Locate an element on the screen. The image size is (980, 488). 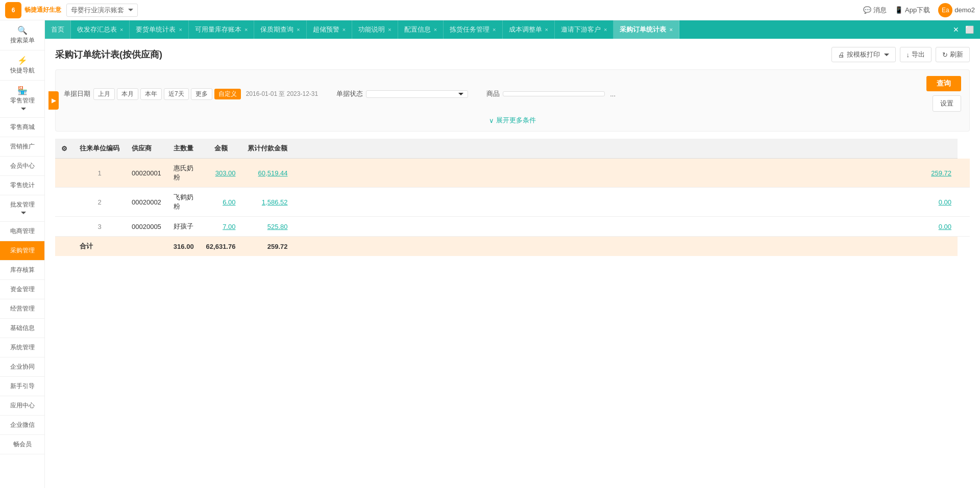
footer-gear is located at coordinates (64, 247).